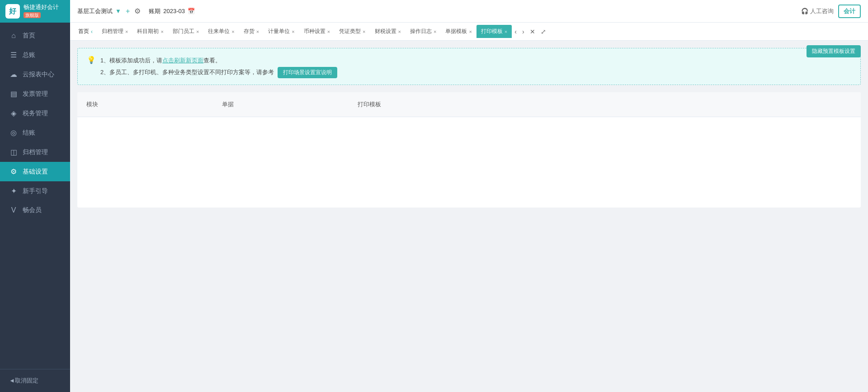  I want to click on topbar: 基层工会测试 ▼ + ⚙ 账期 2023-03 📅 🎧 人工咨询 会计, so click(469, 11).